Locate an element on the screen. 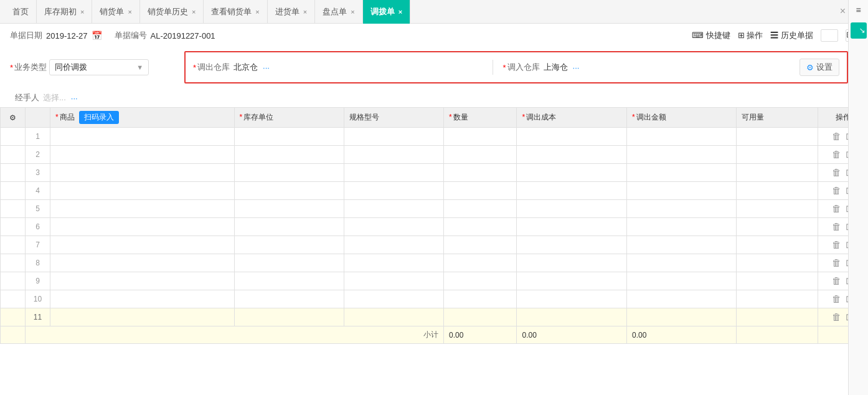  tab-home: 首页 is located at coordinates (21, 12).